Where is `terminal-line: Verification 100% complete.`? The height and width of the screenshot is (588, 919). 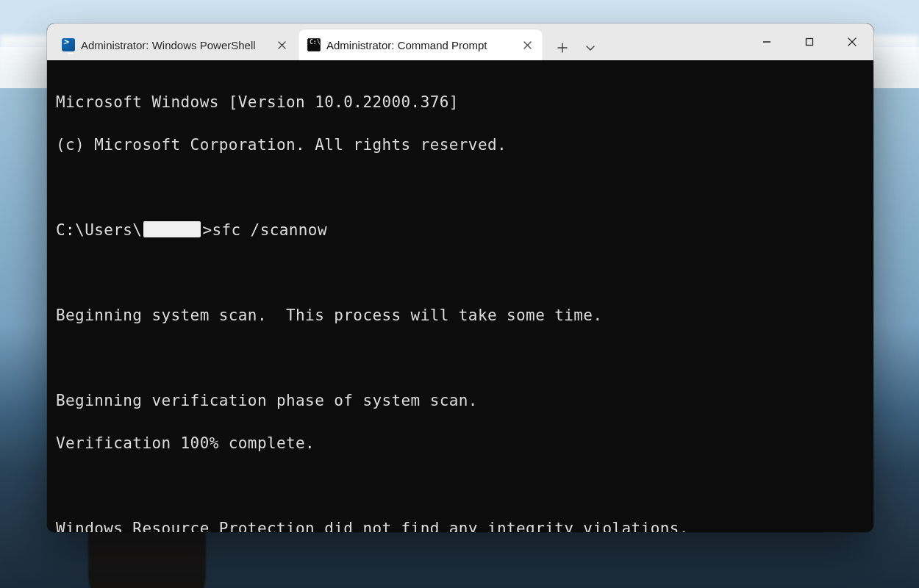 terminal-line: Verification 100% complete. is located at coordinates (461, 444).